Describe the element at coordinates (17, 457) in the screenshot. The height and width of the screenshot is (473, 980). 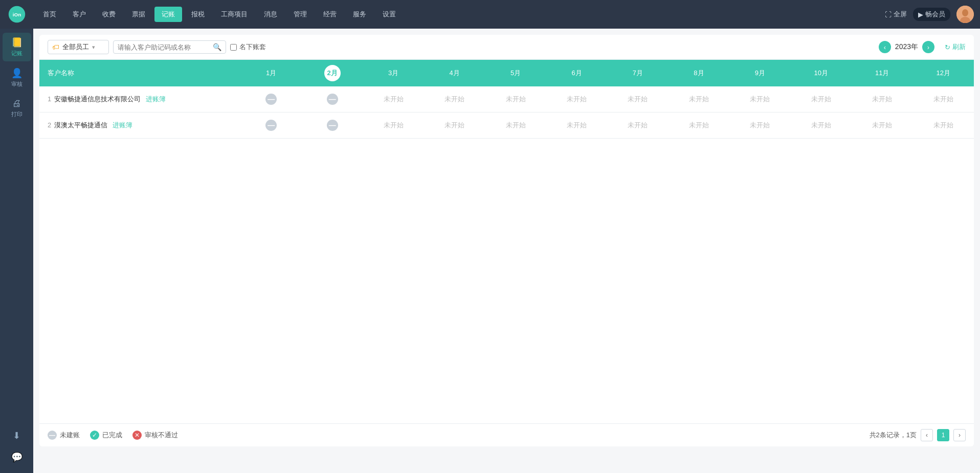
I see `support-icon: 💬` at that location.